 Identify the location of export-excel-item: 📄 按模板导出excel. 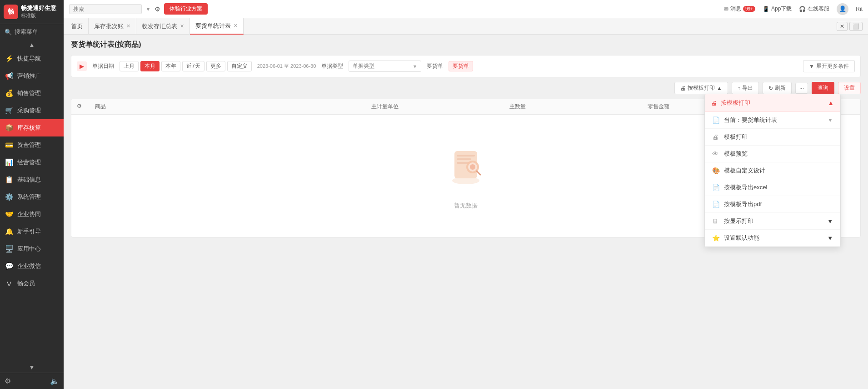
(773, 187).